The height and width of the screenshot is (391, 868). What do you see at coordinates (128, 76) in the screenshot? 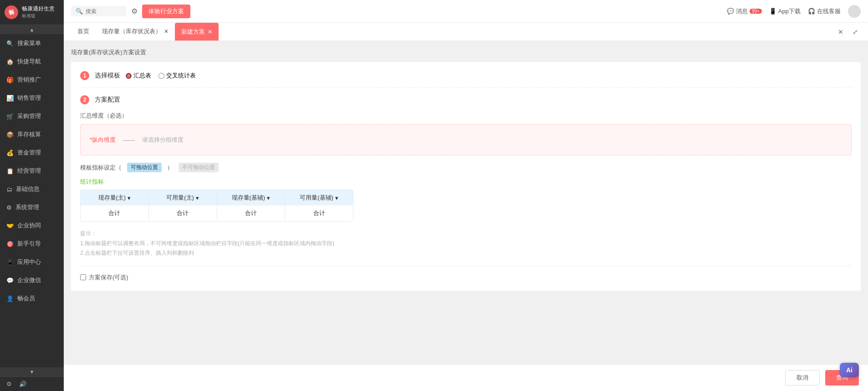
I see `radio-summary-input` at bounding box center [128, 76].